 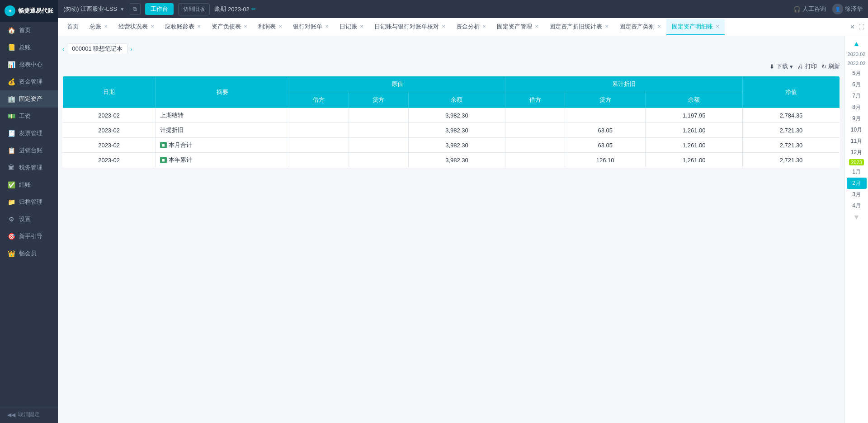 I want to click on sidebar-item-fixed-assets: 🏢 固定资产, so click(x=29, y=99).